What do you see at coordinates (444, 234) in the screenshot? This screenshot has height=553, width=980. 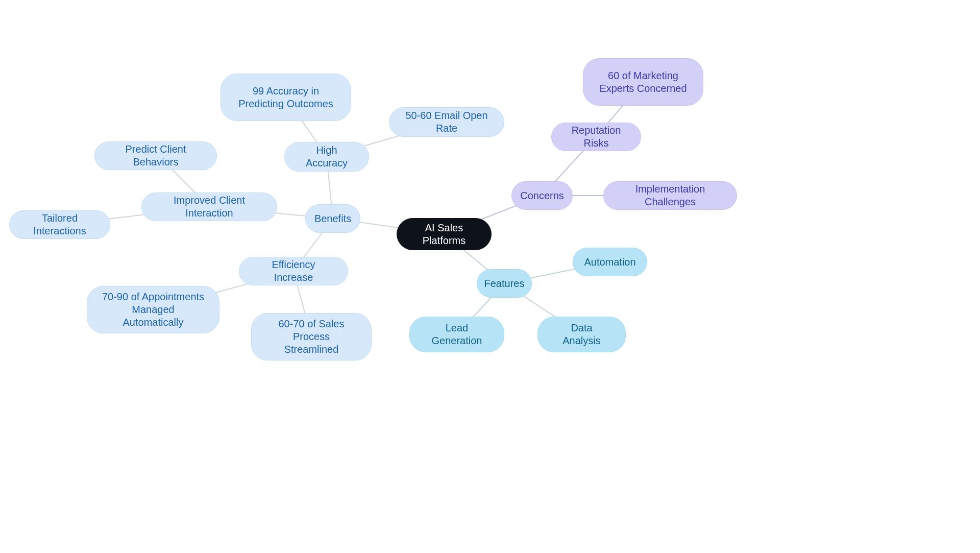 I see `root-node: AI Sales Platforms` at bounding box center [444, 234].